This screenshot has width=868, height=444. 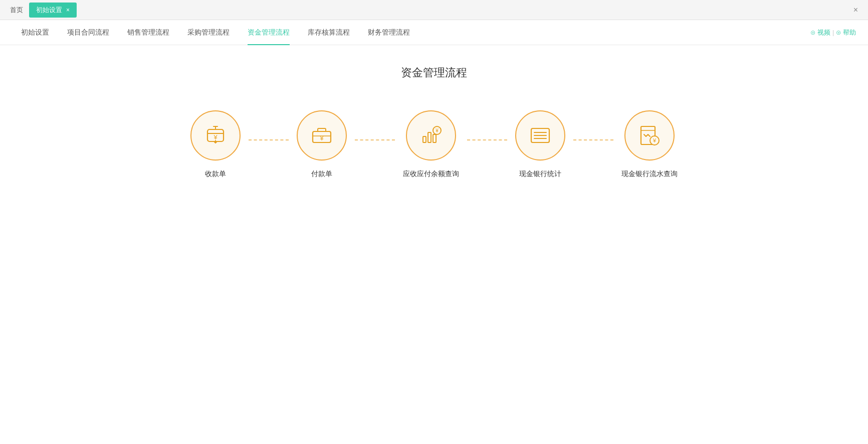 I want to click on flow-label-fukuan: 付款单, so click(x=322, y=174).